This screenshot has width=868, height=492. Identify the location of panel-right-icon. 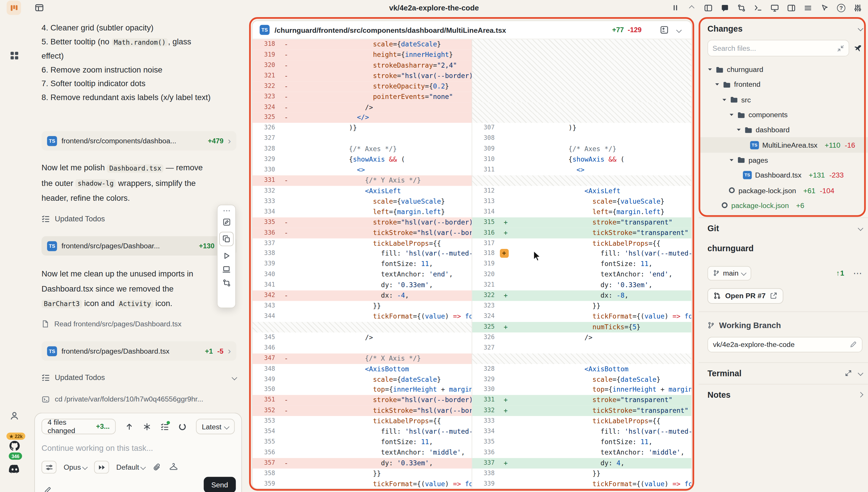
(791, 7).